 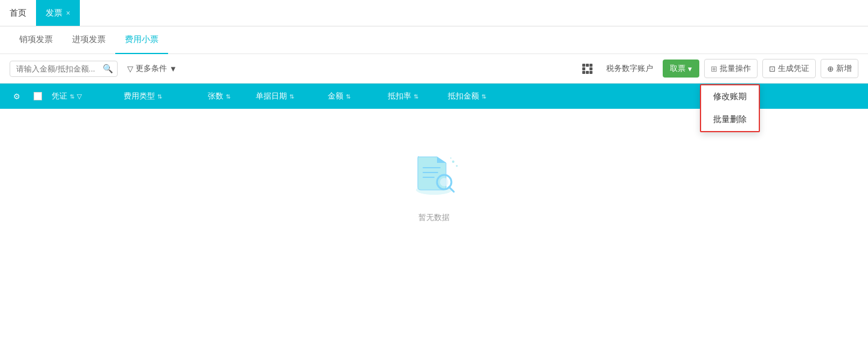 I want to click on take-ticket-label: 取票, so click(x=678, y=69).